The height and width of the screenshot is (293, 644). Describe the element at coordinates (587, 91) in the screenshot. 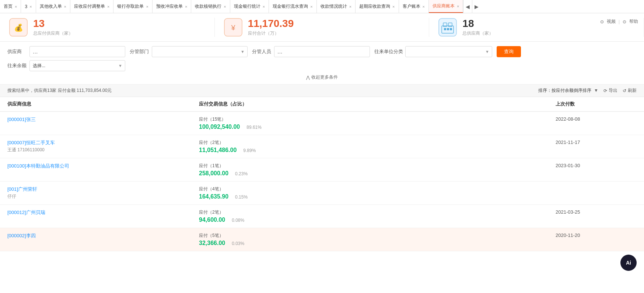

I see `result-actions: 排序：按应付余额倒序排序 ▼ ⟳ 导出 ↺ 刷新` at that location.